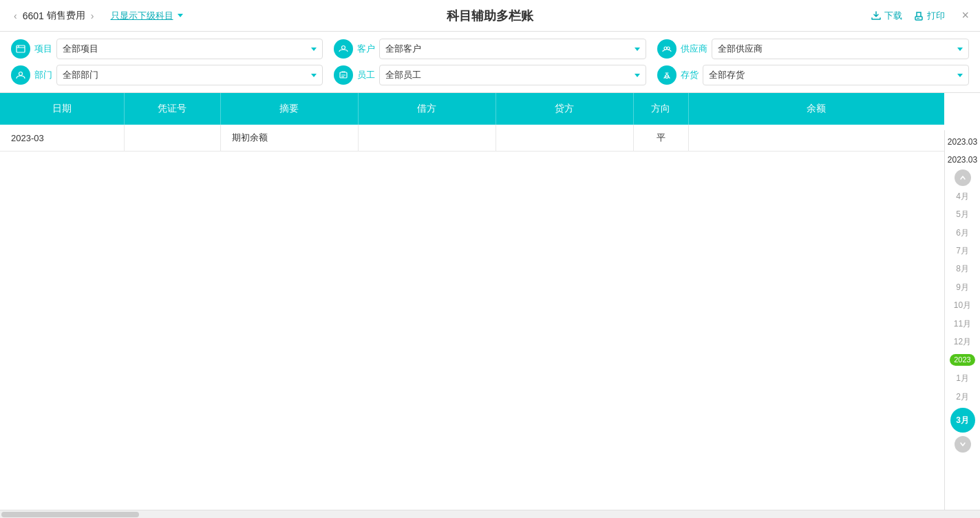  What do you see at coordinates (343, 49) in the screenshot?
I see `customer-icon` at bounding box center [343, 49].